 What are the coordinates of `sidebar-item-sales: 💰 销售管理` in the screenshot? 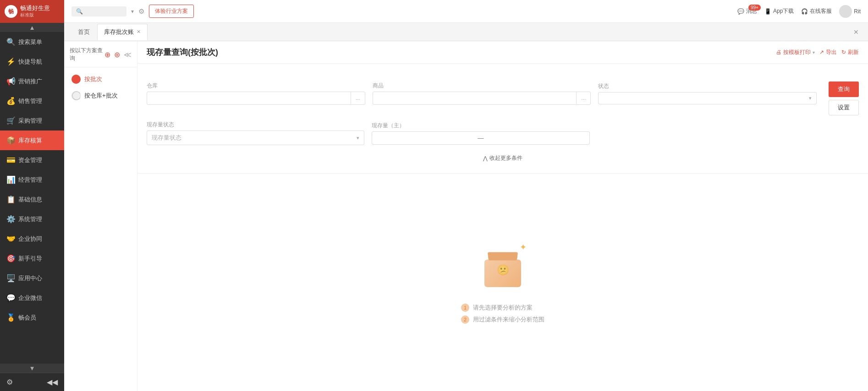 It's located at (32, 101).